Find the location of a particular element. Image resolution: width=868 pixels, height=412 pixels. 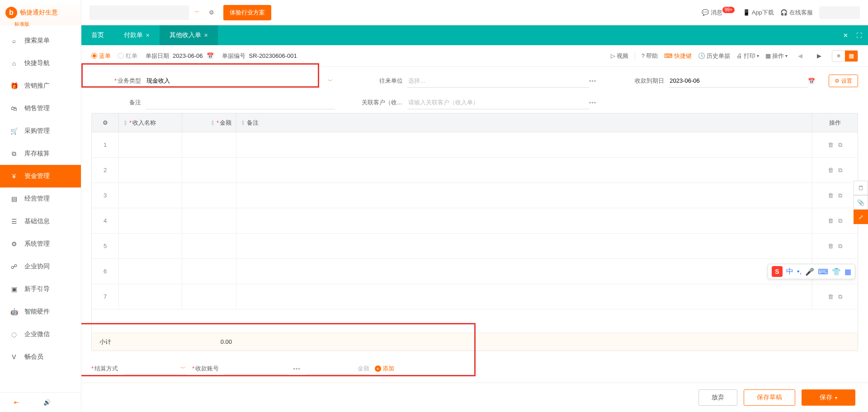

table-row: 4🗑⧉ is located at coordinates (475, 221).